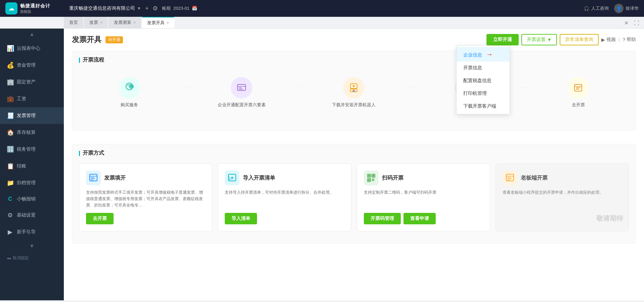 The width and height of the screenshot is (644, 302). What do you see at coordinates (619, 8) in the screenshot?
I see `avatar: 👤` at bounding box center [619, 8].